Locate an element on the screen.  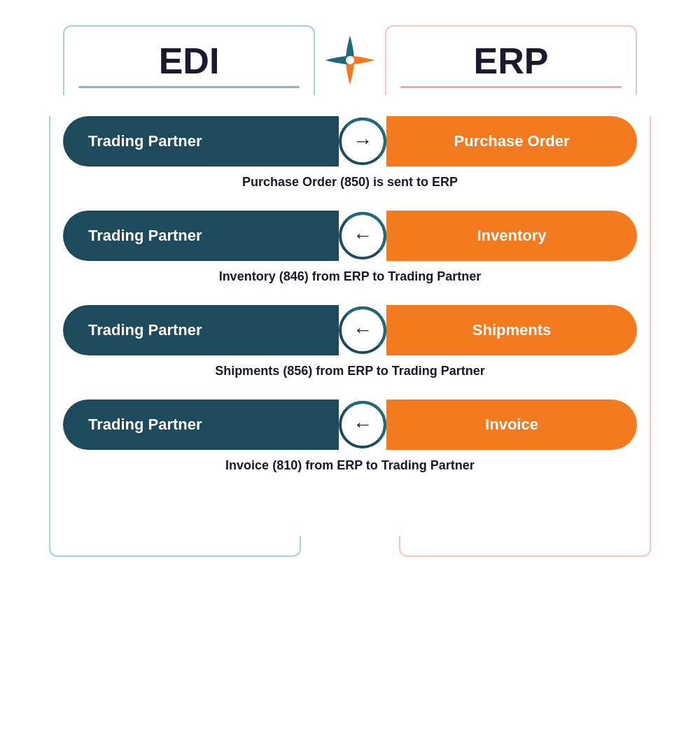
bottom-left-border is located at coordinates (175, 546).